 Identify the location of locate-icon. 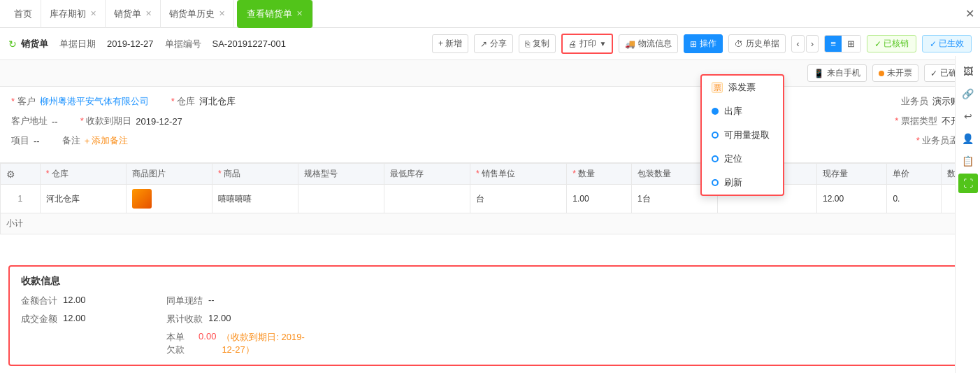
(715, 159).